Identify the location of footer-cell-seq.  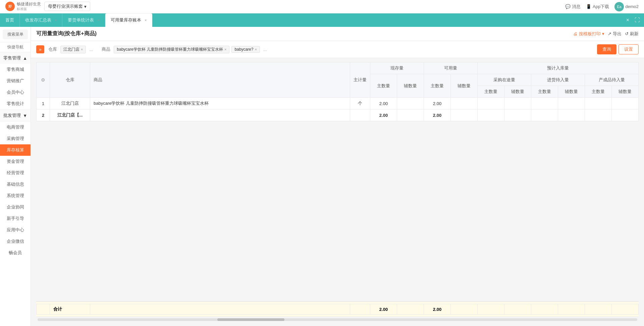
(43, 310).